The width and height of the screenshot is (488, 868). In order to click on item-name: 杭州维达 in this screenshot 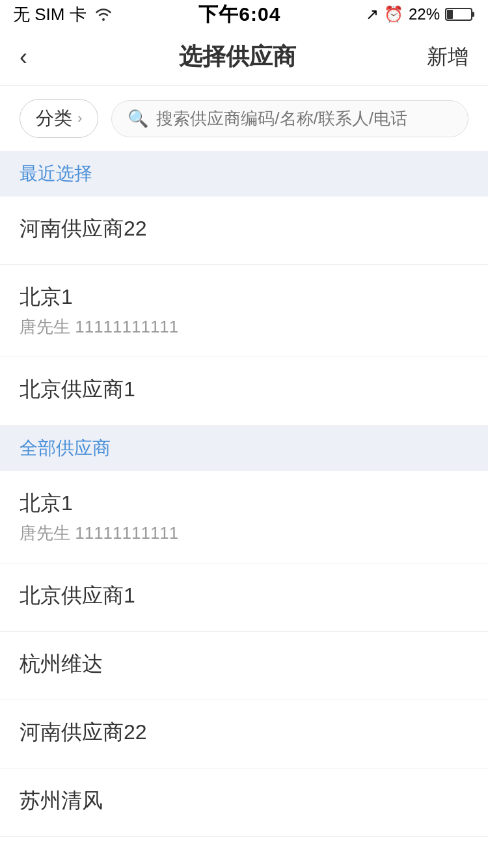, I will do `click(244, 664)`.